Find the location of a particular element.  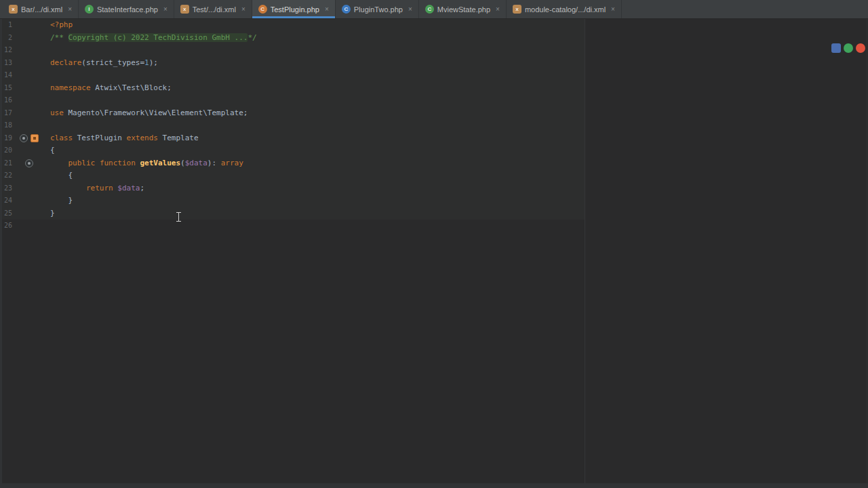

line-number: 1 is located at coordinates (6, 26).